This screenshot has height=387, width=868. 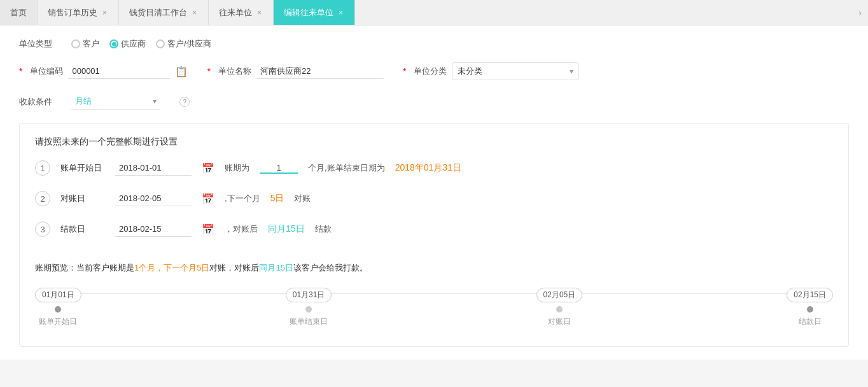 I want to click on unit-category-required: *, so click(x=405, y=71).